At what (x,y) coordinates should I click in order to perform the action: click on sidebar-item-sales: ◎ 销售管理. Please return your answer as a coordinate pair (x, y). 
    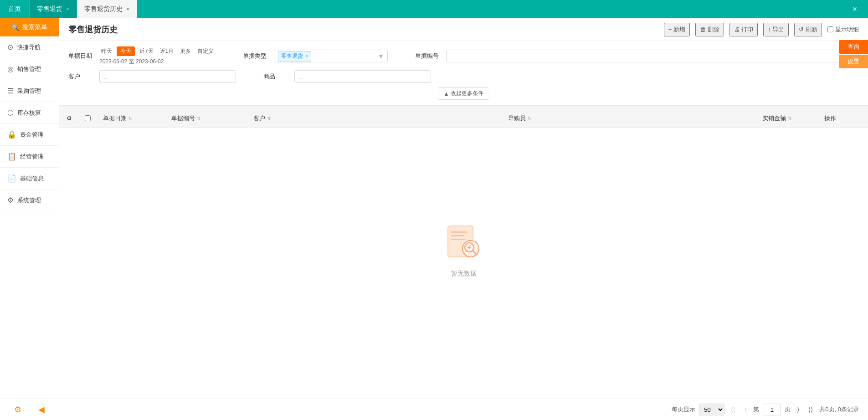
    Looking at the image, I should click on (29, 69).